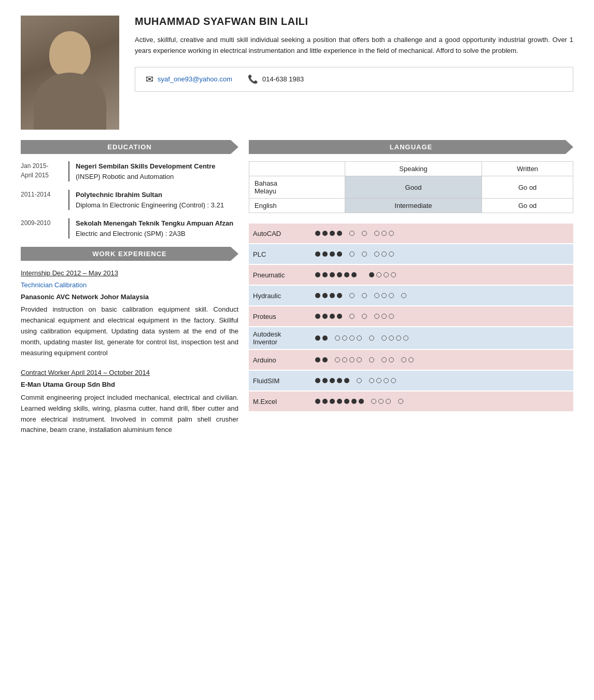 The height and width of the screenshot is (700, 594). What do you see at coordinates (284, 233) in the screenshot?
I see `skill-name-autocad: AutoCAD` at bounding box center [284, 233].